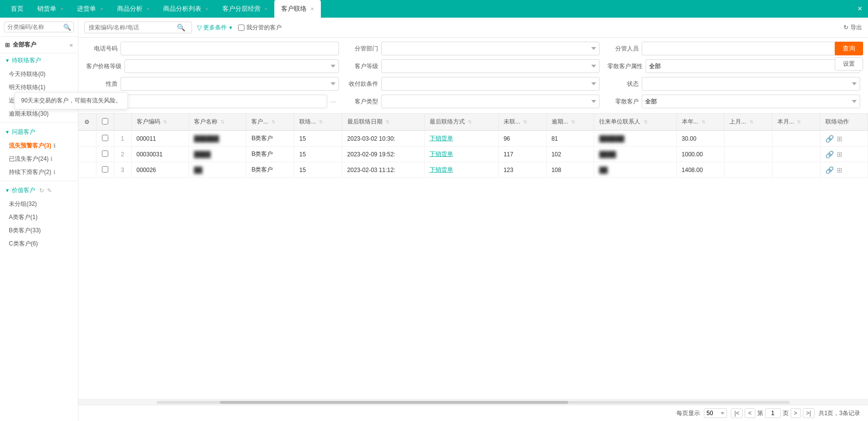 The height and width of the screenshot is (421, 868). What do you see at coordinates (522, 122) in the screenshot?
I see `col-not-contact: 未联... ⇅` at bounding box center [522, 122].